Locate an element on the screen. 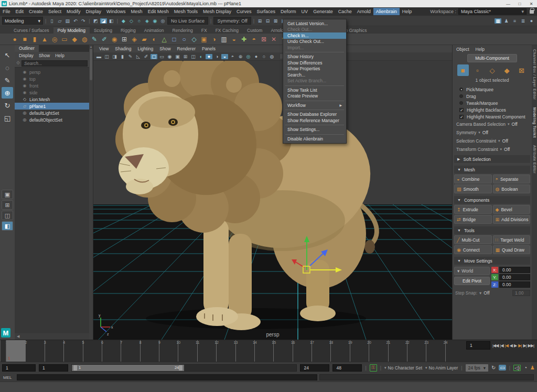 This screenshot has width=537, height=392. playback-range-bar: 1 24 is located at coordinates (128, 368).